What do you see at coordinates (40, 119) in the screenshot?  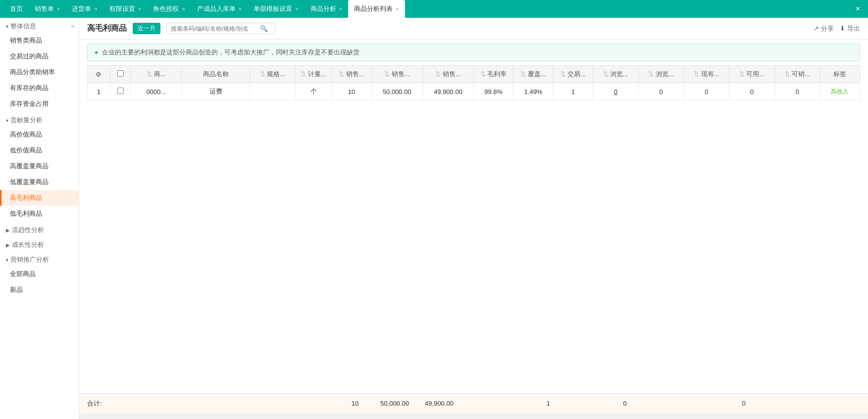 I see `sidebar-group-contribution: ▾ 贡献量分析` at bounding box center [40, 119].